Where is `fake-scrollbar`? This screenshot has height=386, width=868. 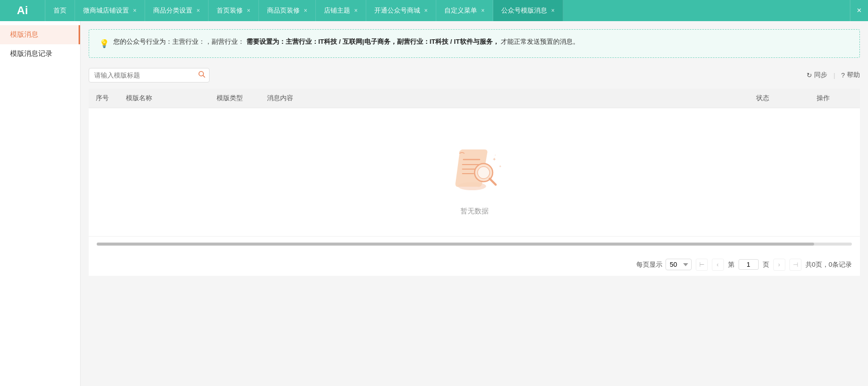 fake-scrollbar is located at coordinates (475, 244).